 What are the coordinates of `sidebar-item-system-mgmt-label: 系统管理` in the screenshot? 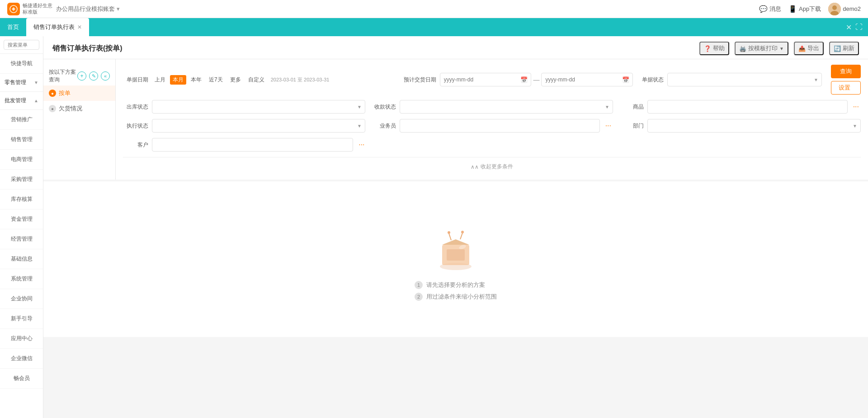 It's located at (22, 279).